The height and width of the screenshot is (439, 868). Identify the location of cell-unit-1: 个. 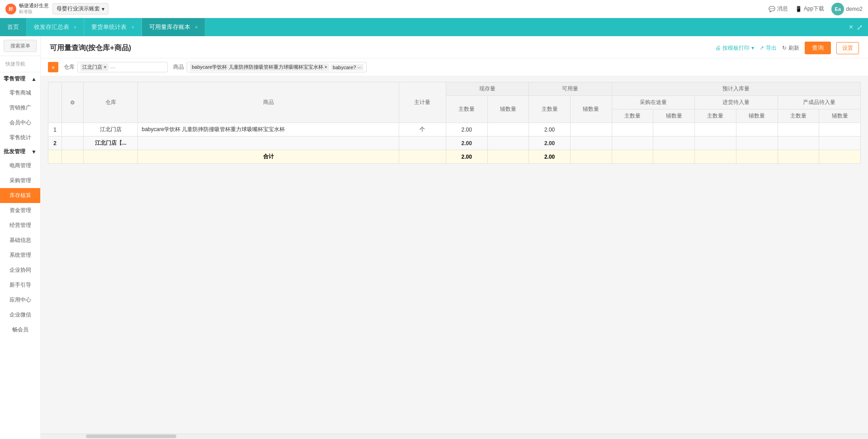
(422, 130).